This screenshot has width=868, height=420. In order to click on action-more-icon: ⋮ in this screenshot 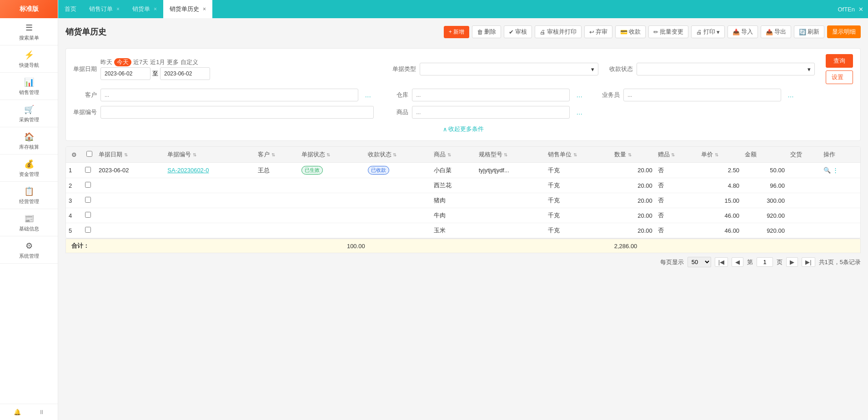, I will do `click(836, 170)`.